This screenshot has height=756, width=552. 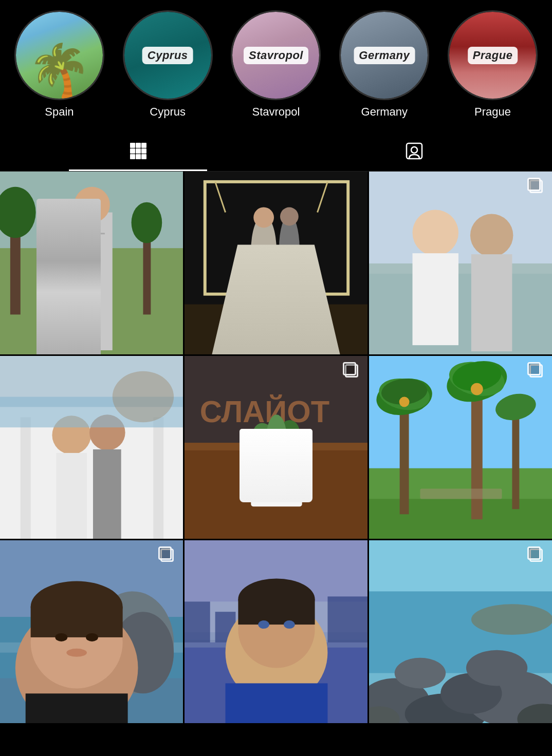 I want to click on story-bg-germany: Germany, so click(x=384, y=55).